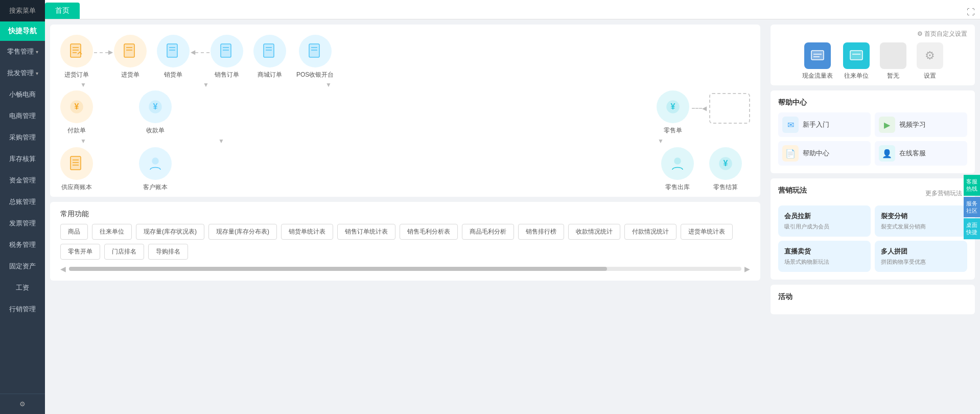 The image size is (980, 414). What do you see at coordinates (22, 180) in the screenshot?
I see `sidebar-item-finance: 资金管理` at bounding box center [22, 180].